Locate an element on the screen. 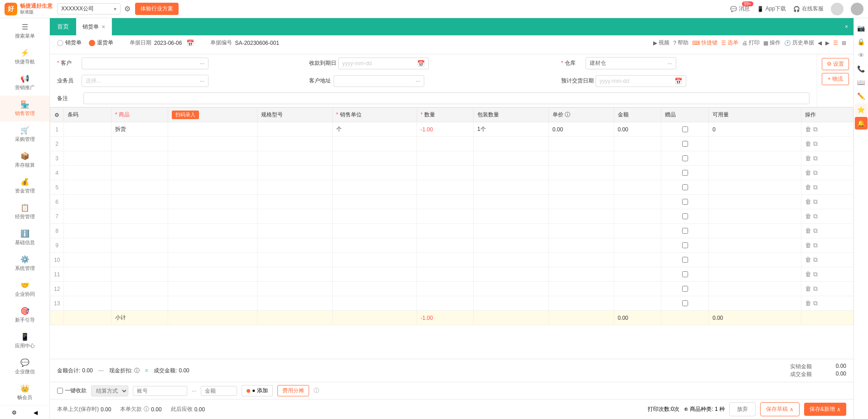 This screenshot has height=419, width=868. salesperson-input: 选择... ··· is located at coordinates (145, 81).